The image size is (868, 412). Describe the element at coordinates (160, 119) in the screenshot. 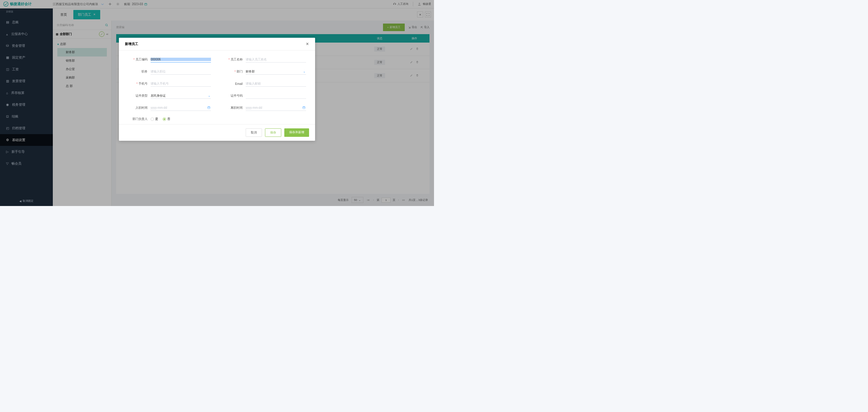

I see `manager-radio-group: 是 否` at that location.